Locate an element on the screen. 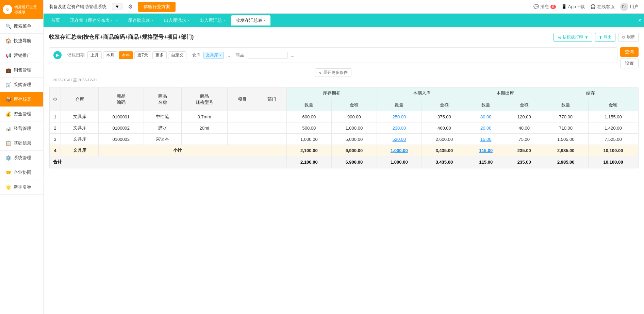  expand-conditions-button: ∨ 展开更多条件 is located at coordinates (333, 73).